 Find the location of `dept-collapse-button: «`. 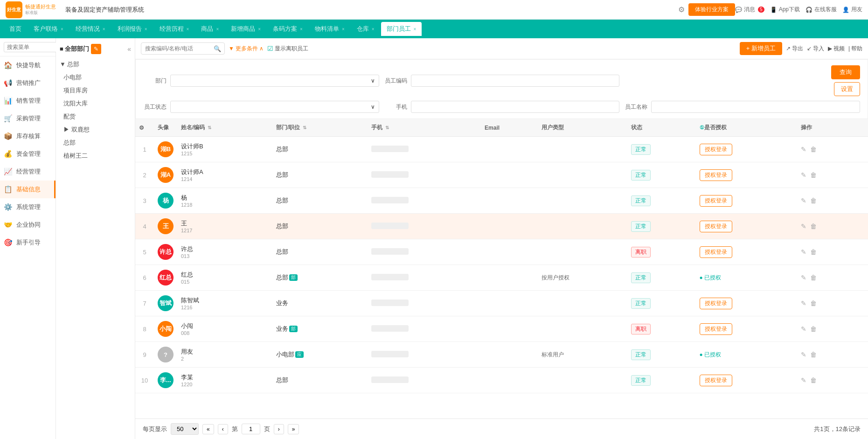

dept-collapse-button: « is located at coordinates (129, 49).